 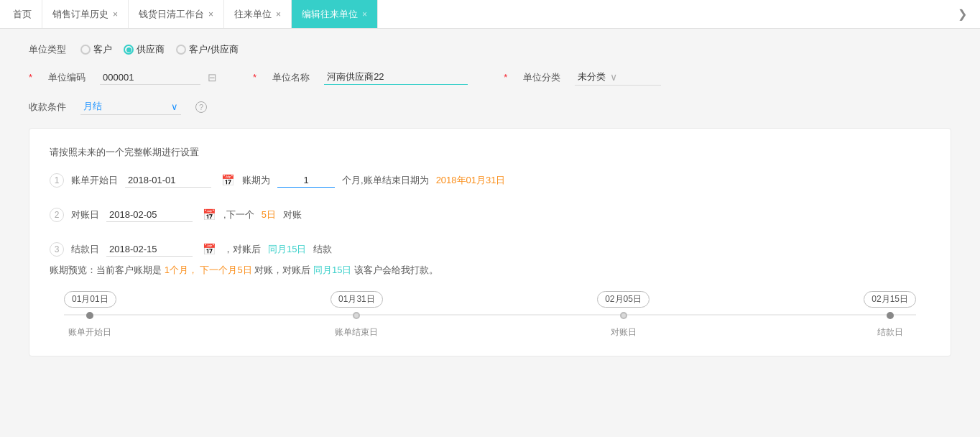 I want to click on payment-suffix: 结款, so click(x=323, y=249).